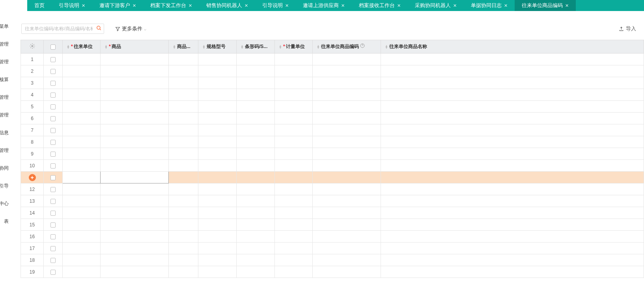  I want to click on table-row: +, so click(332, 178).